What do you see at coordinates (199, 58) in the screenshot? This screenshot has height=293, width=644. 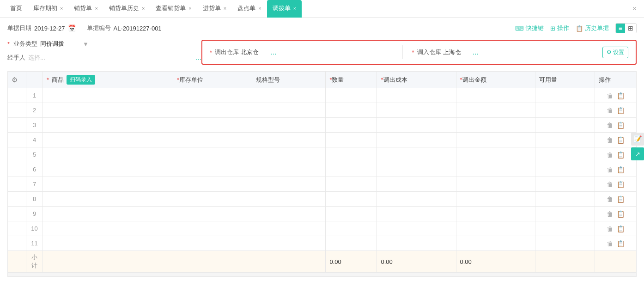 I see `handler-more-icon: ...` at bounding box center [199, 58].